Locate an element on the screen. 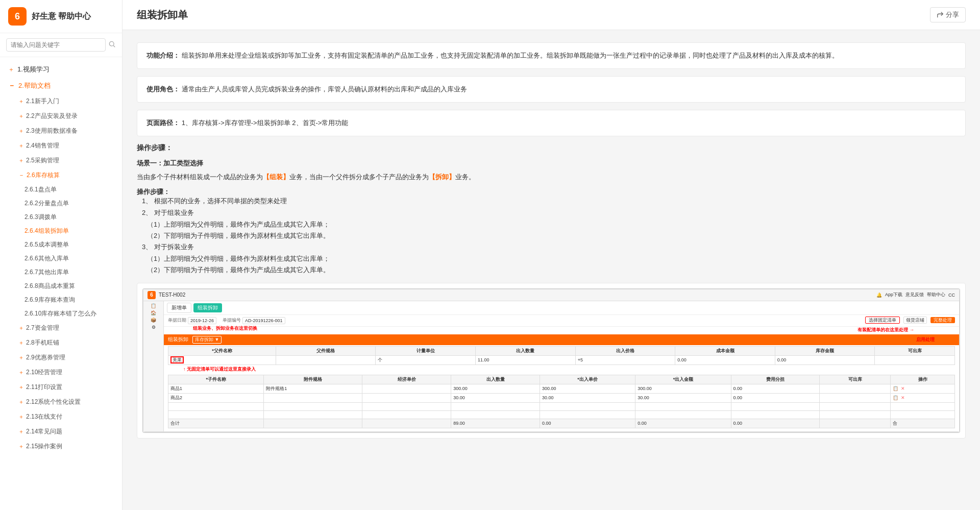 The height and width of the screenshot is (510, 980). sidebar-item-assembly: 2.6.4组装拆卸单 is located at coordinates (69, 231).